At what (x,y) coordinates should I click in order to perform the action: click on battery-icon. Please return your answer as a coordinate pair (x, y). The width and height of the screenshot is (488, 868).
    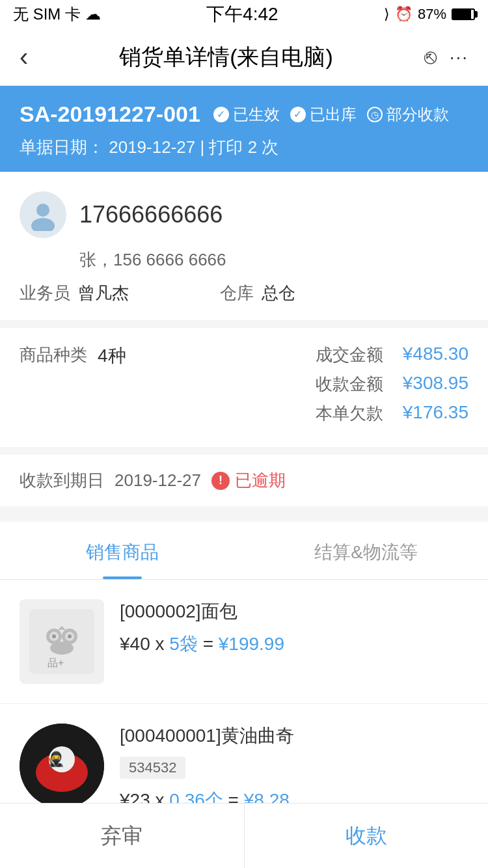
    Looking at the image, I should click on (463, 14).